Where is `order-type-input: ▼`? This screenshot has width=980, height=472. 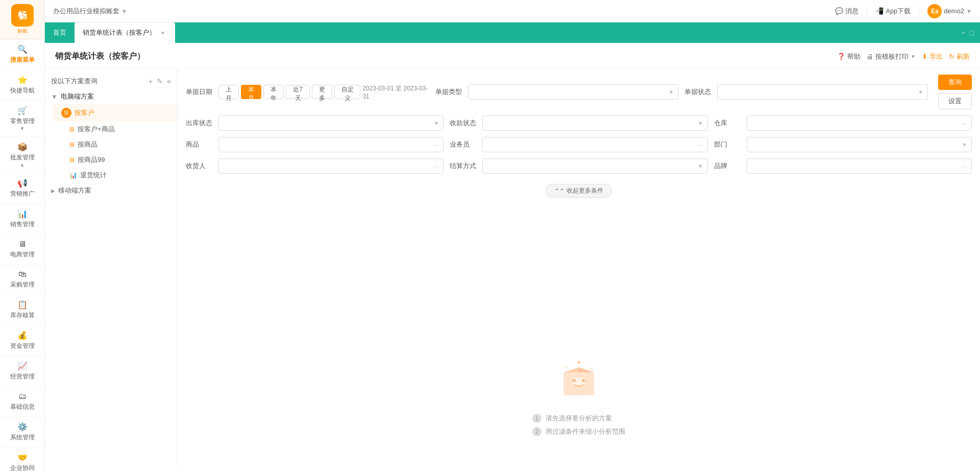 order-type-input: ▼ is located at coordinates (574, 92).